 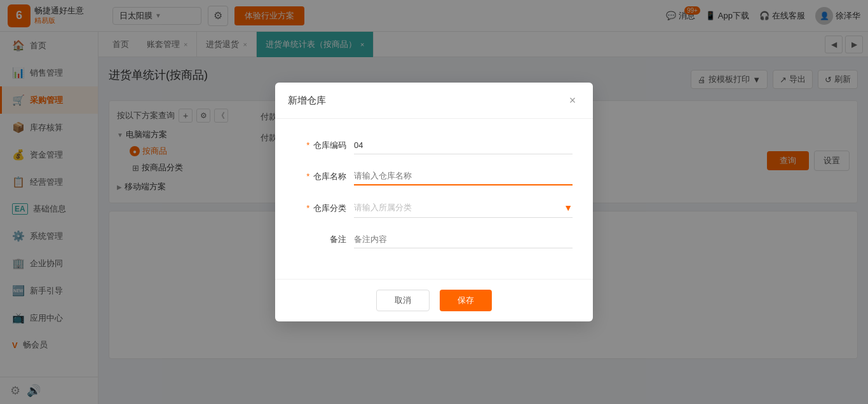 I want to click on modal-body: * 仓库编码 * 仓库名称 * 仓库分类 请输入所属, so click(x=434, y=199).